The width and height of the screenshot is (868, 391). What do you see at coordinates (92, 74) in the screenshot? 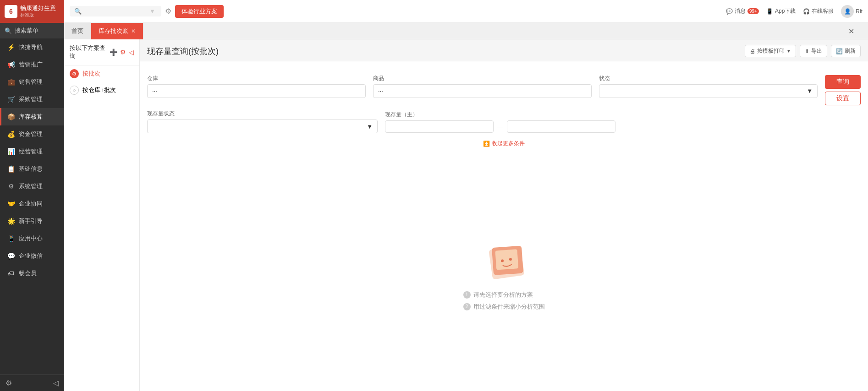
I see `batch-scheme-label: 按批次` at bounding box center [92, 74].